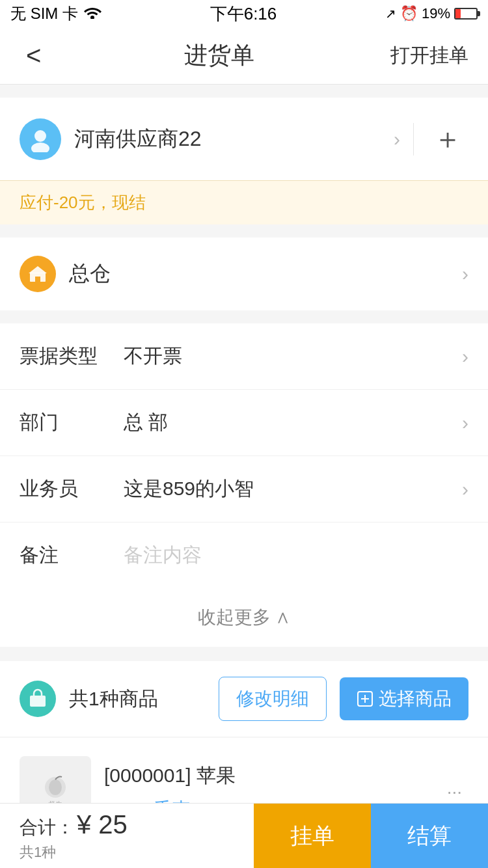  What do you see at coordinates (38, 274) in the screenshot?
I see `warehouse-icon` at bounding box center [38, 274].